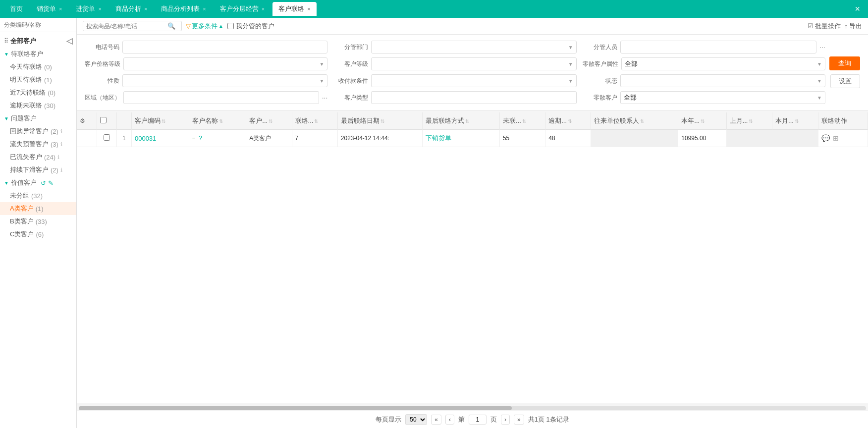  What do you see at coordinates (242, 9) in the screenshot?
I see `tab-customer-layer: 客户分层经营 ×` at bounding box center [242, 9].